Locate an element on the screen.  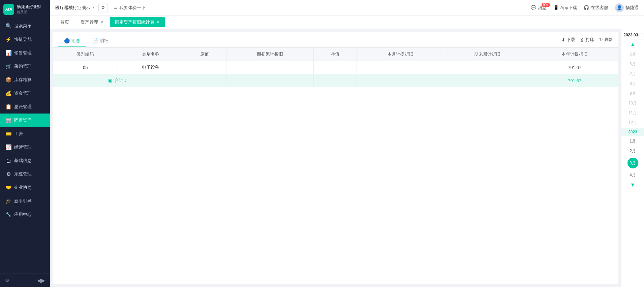
messages-badge: 99+ is located at coordinates (546, 5).